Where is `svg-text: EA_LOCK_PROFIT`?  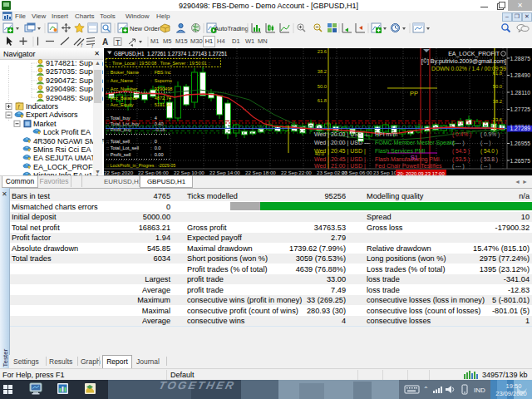 svg-text: EA_LOCK_PROFIT is located at coordinates (474, 54).